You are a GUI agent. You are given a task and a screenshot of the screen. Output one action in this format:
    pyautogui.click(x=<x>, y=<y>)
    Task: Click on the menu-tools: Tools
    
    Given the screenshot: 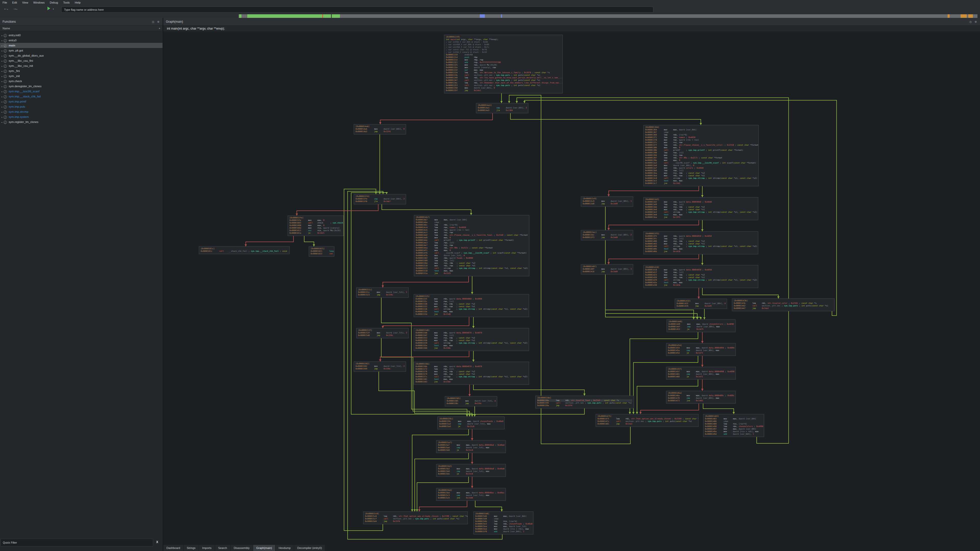 What is the action you would take?
    pyautogui.click(x=66, y=2)
    